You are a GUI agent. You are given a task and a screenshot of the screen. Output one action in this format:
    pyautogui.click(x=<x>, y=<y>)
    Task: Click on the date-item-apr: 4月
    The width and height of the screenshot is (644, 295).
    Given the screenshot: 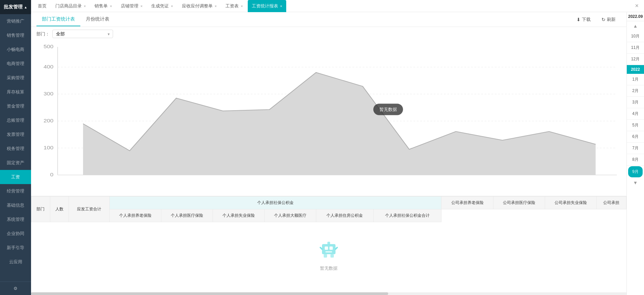 What is the action you would take?
    pyautogui.click(x=635, y=114)
    